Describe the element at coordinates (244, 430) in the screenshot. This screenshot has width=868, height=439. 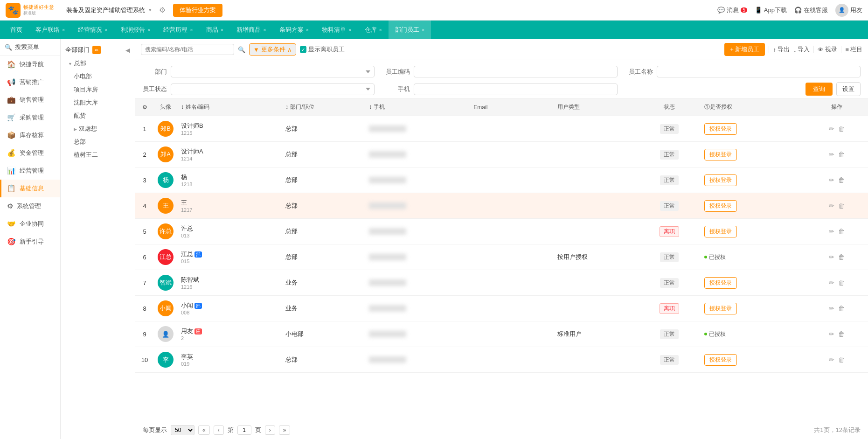
I see `current-page-input` at that location.